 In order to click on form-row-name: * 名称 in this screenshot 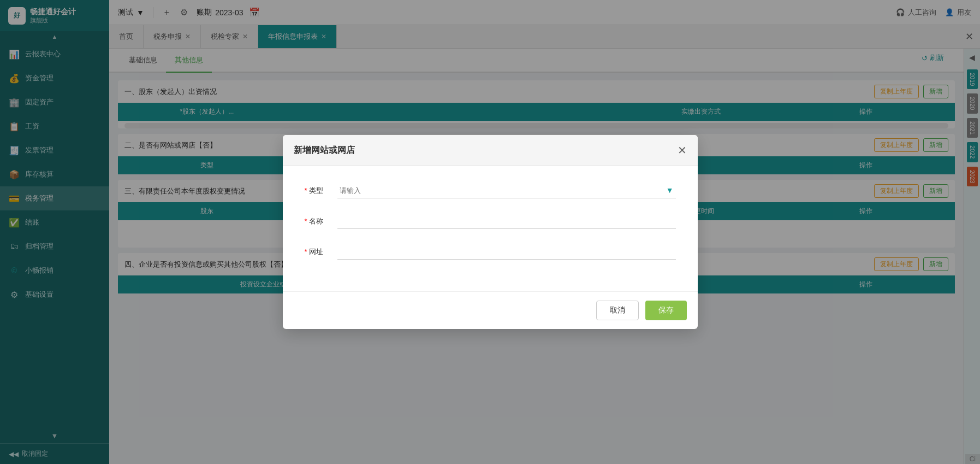, I will do `click(490, 221)`.